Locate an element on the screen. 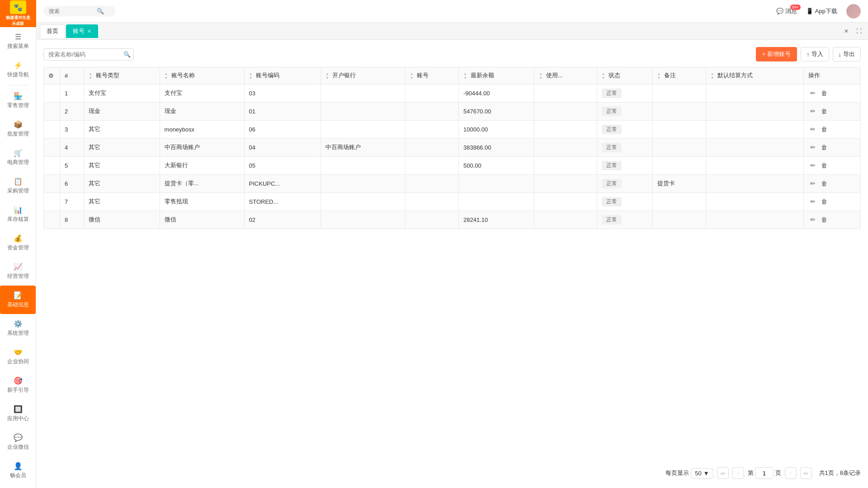 The width and height of the screenshot is (868, 488). page-number-input is located at coordinates (764, 473).